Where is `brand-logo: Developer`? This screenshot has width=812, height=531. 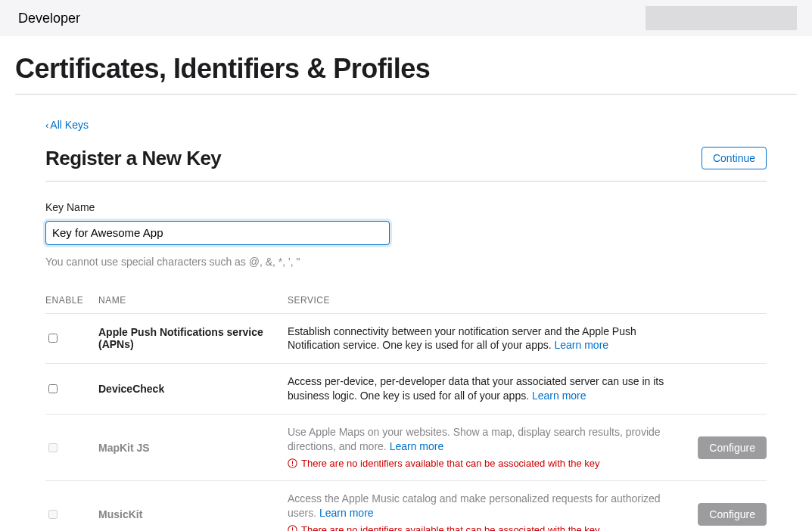 brand-logo: Developer is located at coordinates (48, 18).